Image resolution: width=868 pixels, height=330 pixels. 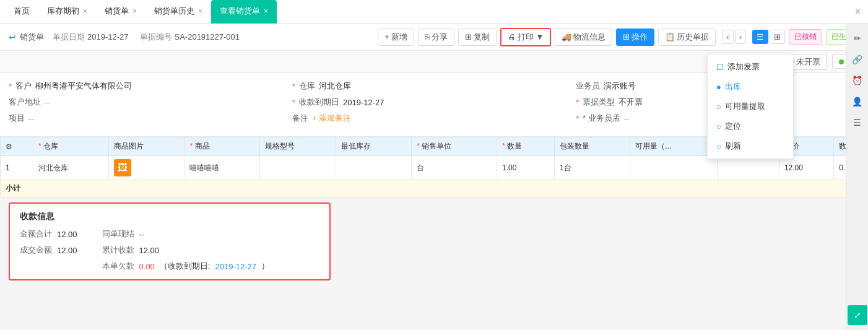 I want to click on cell-pkg-qty: 1台, so click(x=592, y=168).